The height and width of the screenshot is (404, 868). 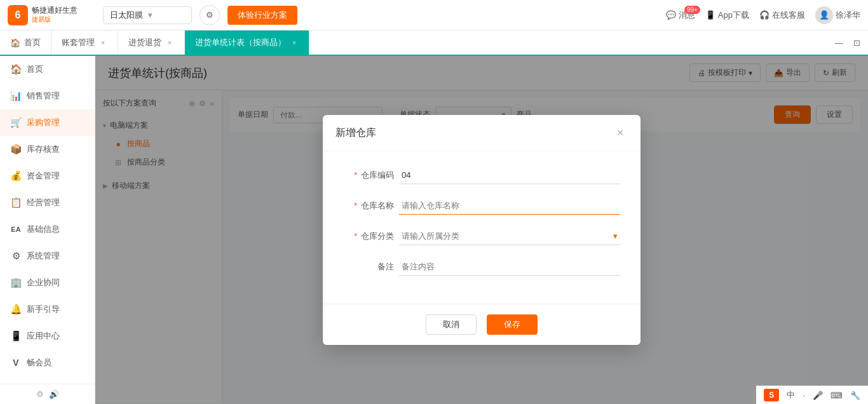 I want to click on form-row-category: * 仓库分类 ▾, so click(x=482, y=236).